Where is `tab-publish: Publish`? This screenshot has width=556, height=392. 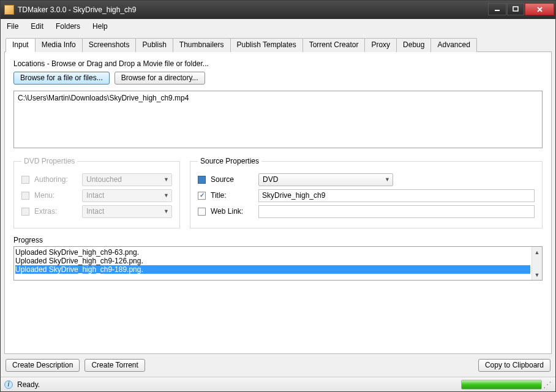
tab-publish: Publish is located at coordinates (154, 45).